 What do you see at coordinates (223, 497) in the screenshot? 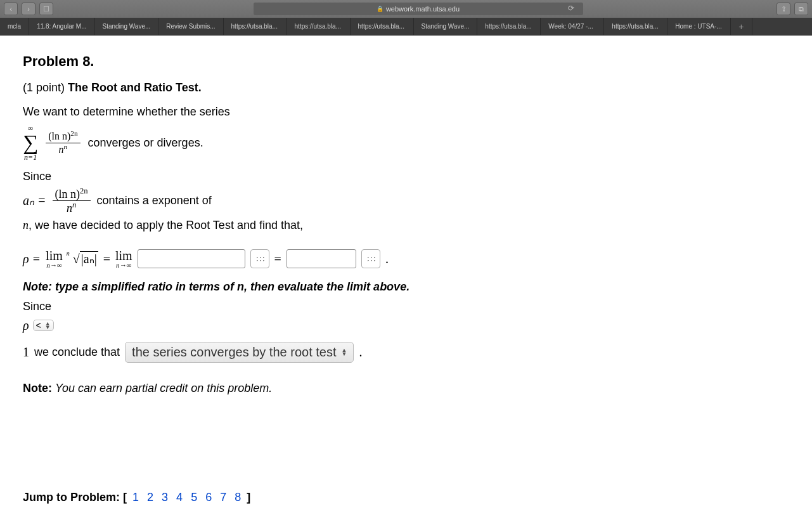
I see `jump-link: 7` at bounding box center [223, 497].